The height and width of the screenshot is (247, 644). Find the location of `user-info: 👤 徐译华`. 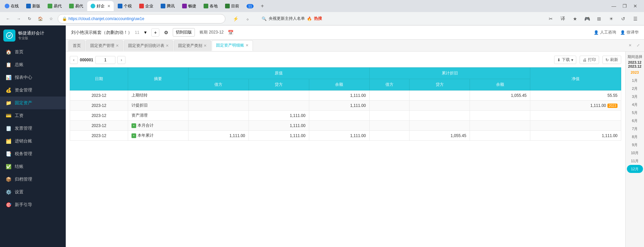

user-info: 👤 徐译华 is located at coordinates (629, 32).